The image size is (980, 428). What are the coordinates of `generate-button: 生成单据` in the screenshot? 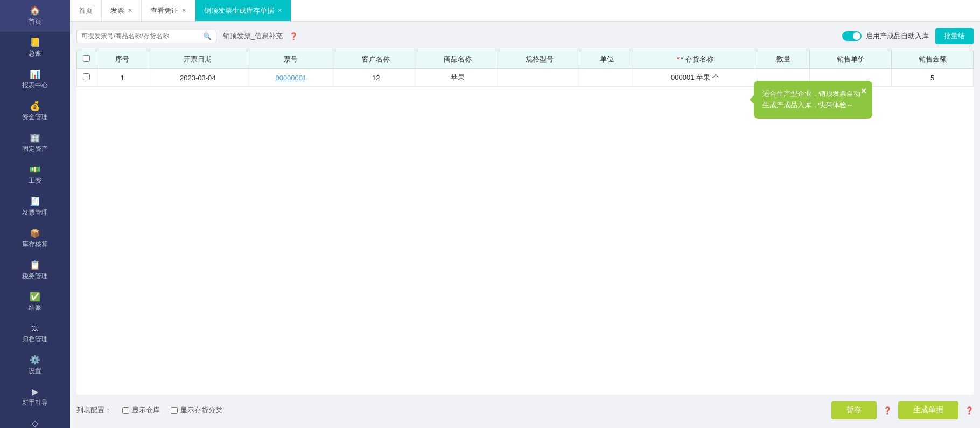 It's located at (928, 410).